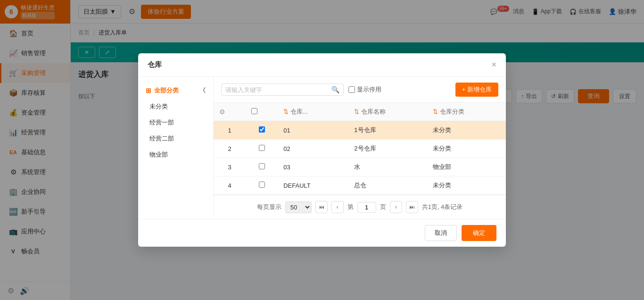  What do you see at coordinates (155, 65) in the screenshot?
I see `modal-title: 仓库` at bounding box center [155, 65].